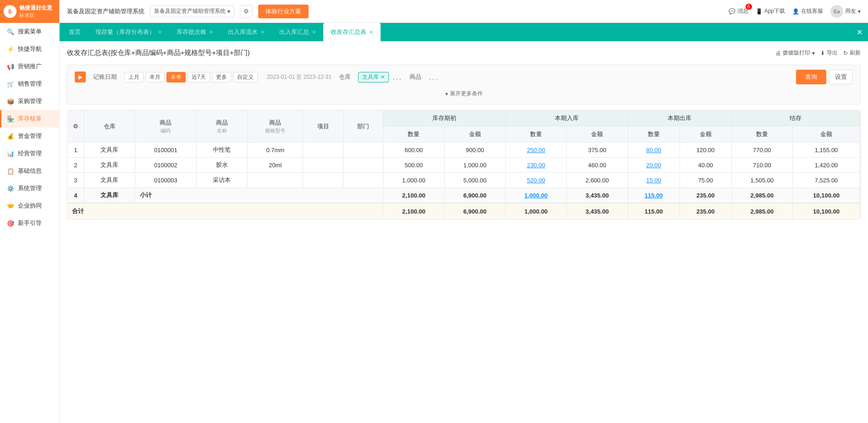 Image resolution: width=868 pixels, height=423 pixels. What do you see at coordinates (29, 171) in the screenshot?
I see `sidebar-item-basic-info: 📋基础信息` at bounding box center [29, 171].